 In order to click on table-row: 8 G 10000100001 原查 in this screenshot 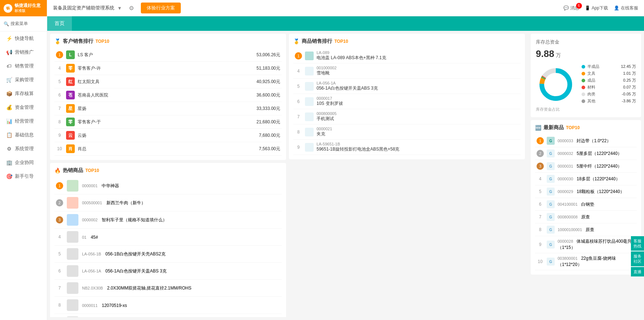, I will do `click(586, 230)`.